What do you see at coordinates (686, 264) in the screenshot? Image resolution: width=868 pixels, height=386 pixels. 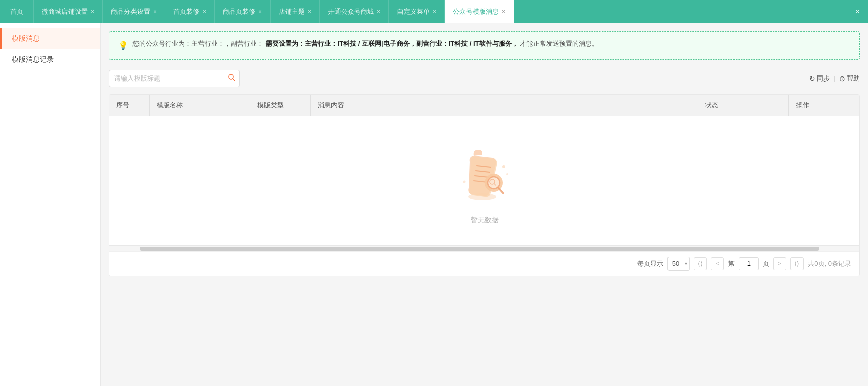 I see `chevron-down-icon: ▾` at bounding box center [686, 264].